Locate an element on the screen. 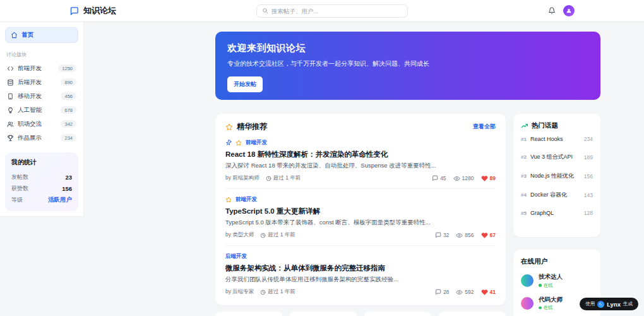 This screenshot has width=644, height=316. post-author: by 类型大师 is located at coordinates (240, 235).